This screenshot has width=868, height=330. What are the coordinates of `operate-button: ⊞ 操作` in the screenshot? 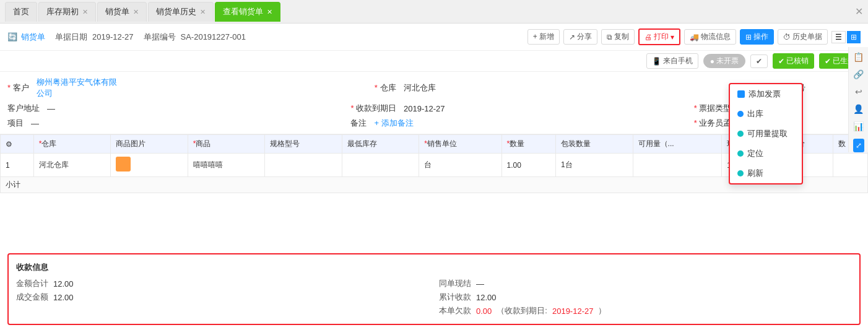 It's located at (757, 37).